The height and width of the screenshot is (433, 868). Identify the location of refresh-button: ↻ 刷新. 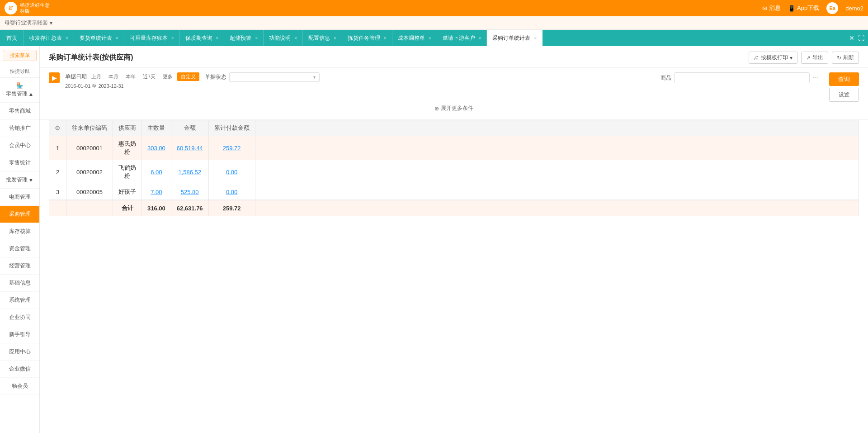
(845, 58).